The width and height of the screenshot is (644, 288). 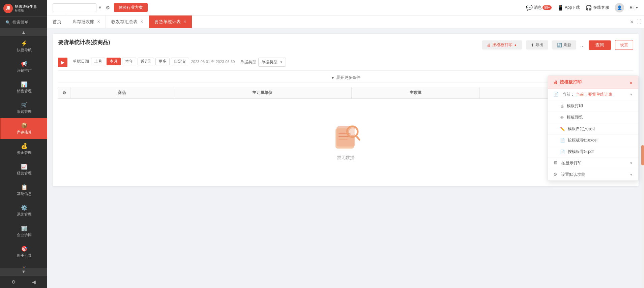 I want to click on sidebar-item-app-center: 📱 应用中心, so click(x=24, y=265).